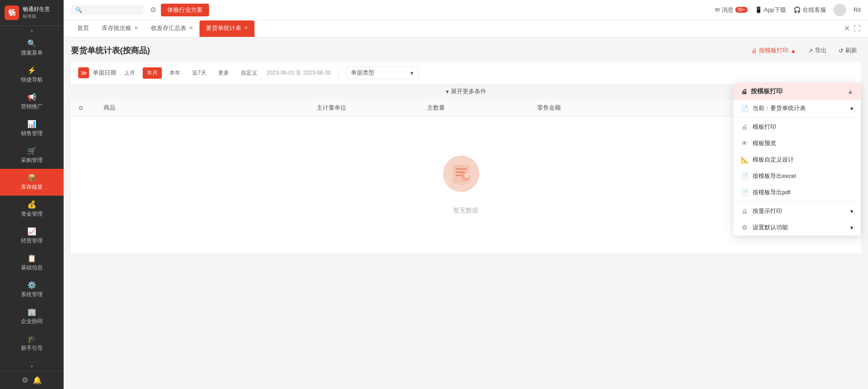 The image size is (868, 389). What do you see at coordinates (32, 70) in the screenshot?
I see `quick-nav-icon: ⚡` at bounding box center [32, 70].